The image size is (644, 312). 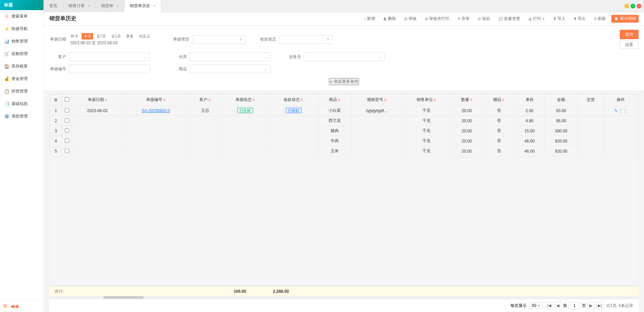 I want to click on th-sales-unit: 销售单位 ⇅, so click(x=427, y=100).